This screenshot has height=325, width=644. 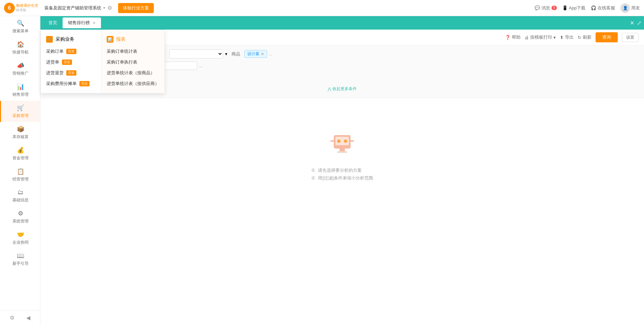 I want to click on tab-sales-rank: 销售排行榜 ✕, so click(x=82, y=23).